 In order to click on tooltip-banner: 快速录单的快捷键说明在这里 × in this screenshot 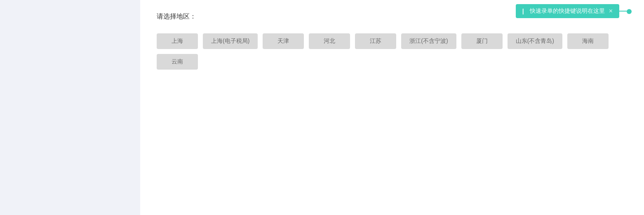, I will do `click(567, 11)`.